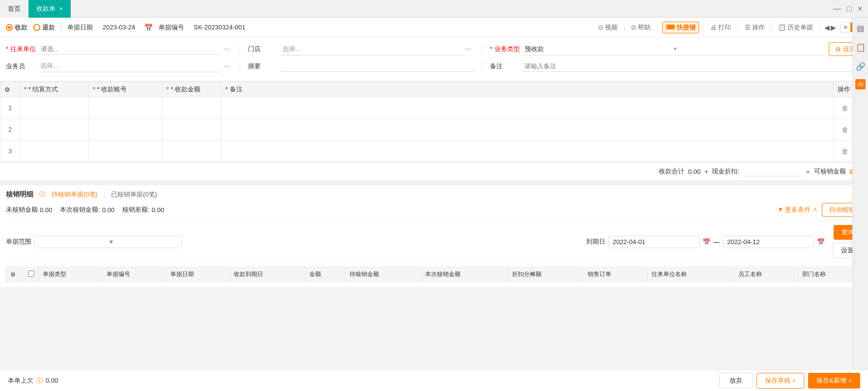  Describe the element at coordinates (42, 195) in the screenshot. I see `hexiao-info-icon: ⓘ` at that location.